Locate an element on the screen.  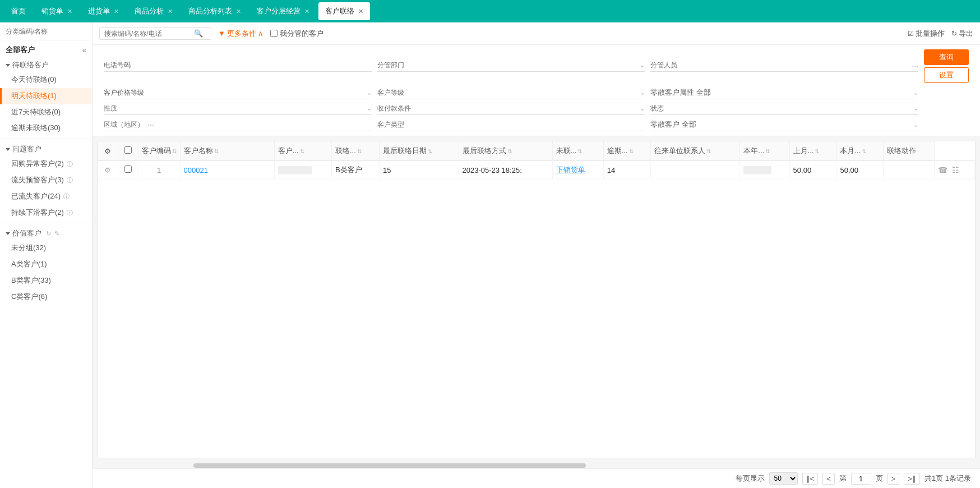
th-overdue: 逾期...⇅ is located at coordinates (627, 151).